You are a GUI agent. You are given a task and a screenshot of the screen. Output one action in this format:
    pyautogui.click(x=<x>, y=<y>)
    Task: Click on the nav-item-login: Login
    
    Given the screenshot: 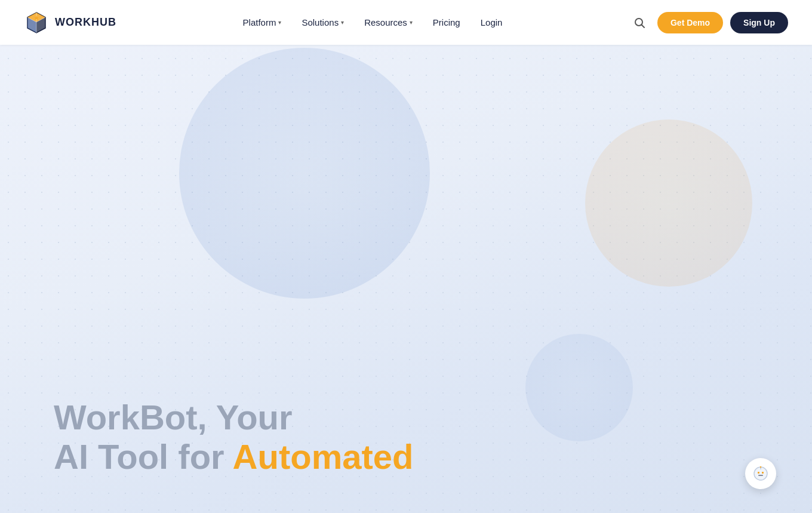 What is the action you would take?
    pyautogui.click(x=492, y=23)
    